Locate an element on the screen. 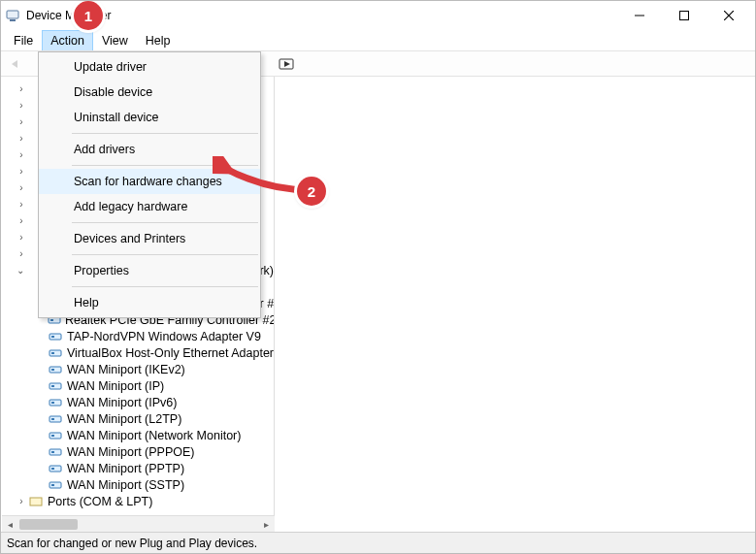  tree-category-label: Ports (COM & LPT) is located at coordinates (100, 502).